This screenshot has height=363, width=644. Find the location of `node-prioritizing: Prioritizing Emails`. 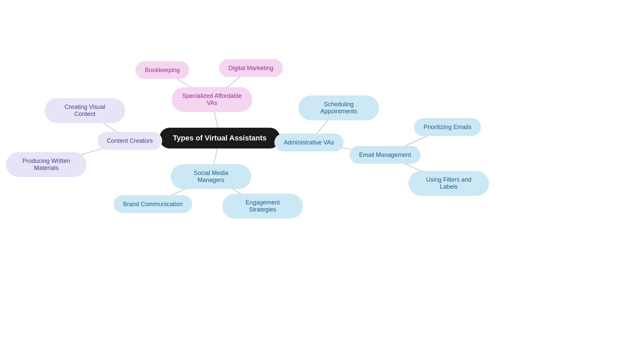

node-prioritizing: Prioritizing Emails is located at coordinates (447, 127).